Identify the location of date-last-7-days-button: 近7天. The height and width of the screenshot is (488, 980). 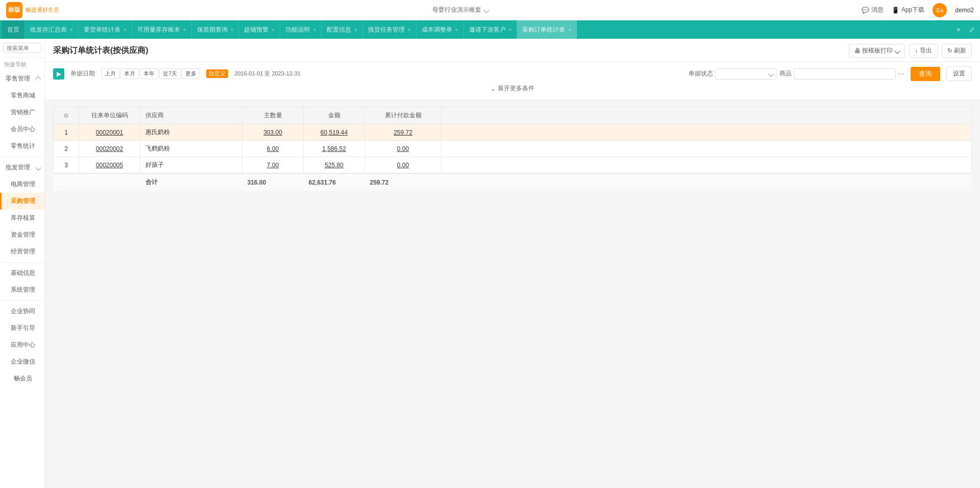
(170, 73).